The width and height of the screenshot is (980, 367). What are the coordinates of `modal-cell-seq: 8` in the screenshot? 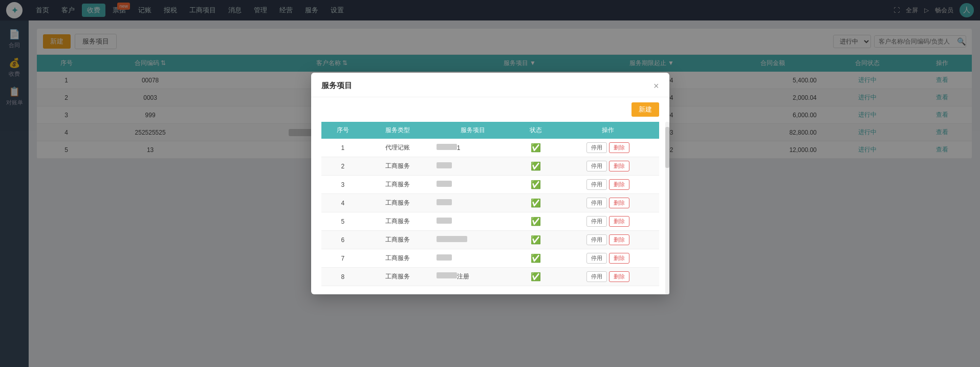 It's located at (343, 277).